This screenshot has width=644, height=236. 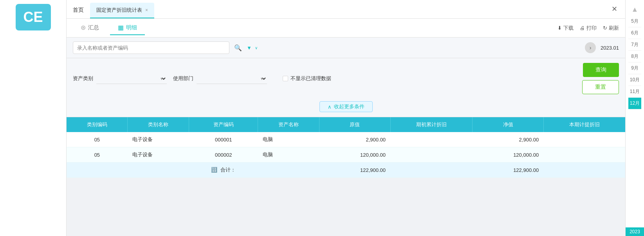 What do you see at coordinates (355, 140) in the screenshot?
I see `cell-original-value: 2,900.00` at bounding box center [355, 140].